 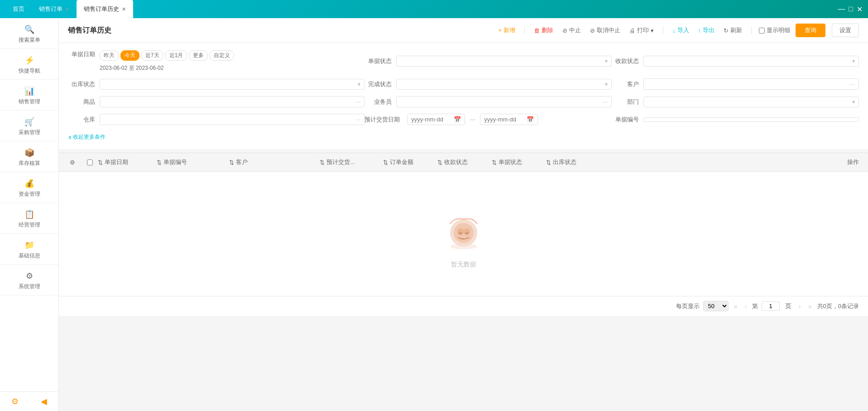 What do you see at coordinates (90, 162) in the screenshot?
I see `select-all-checkbox` at bounding box center [90, 162].